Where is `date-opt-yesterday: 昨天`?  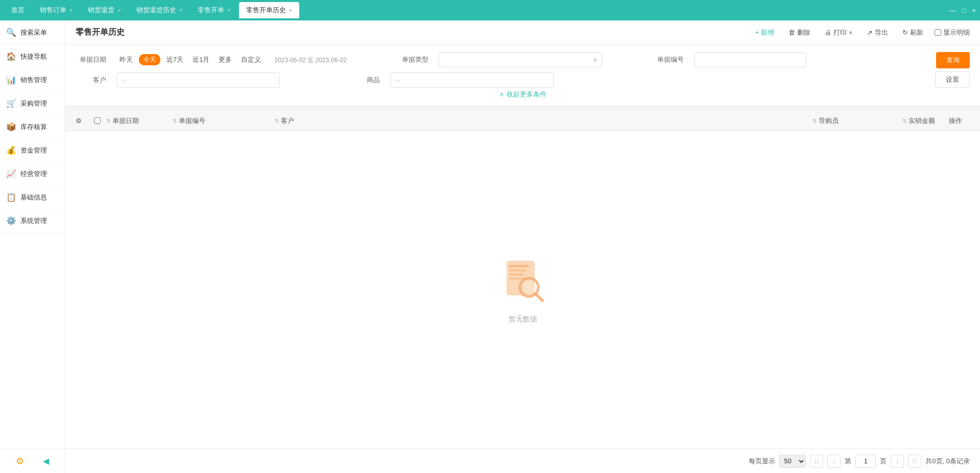
date-opt-yesterday: 昨天 is located at coordinates (126, 60).